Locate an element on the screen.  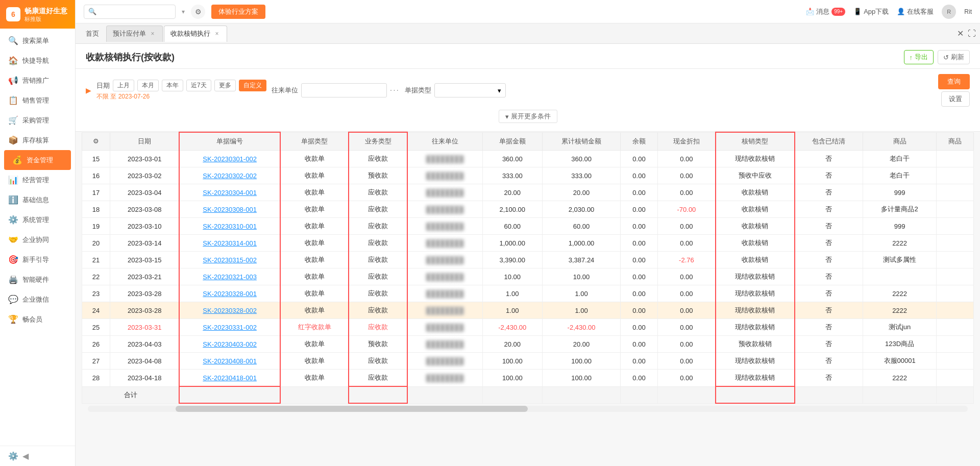
date-btn-this-month: 本月 is located at coordinates (148, 86).